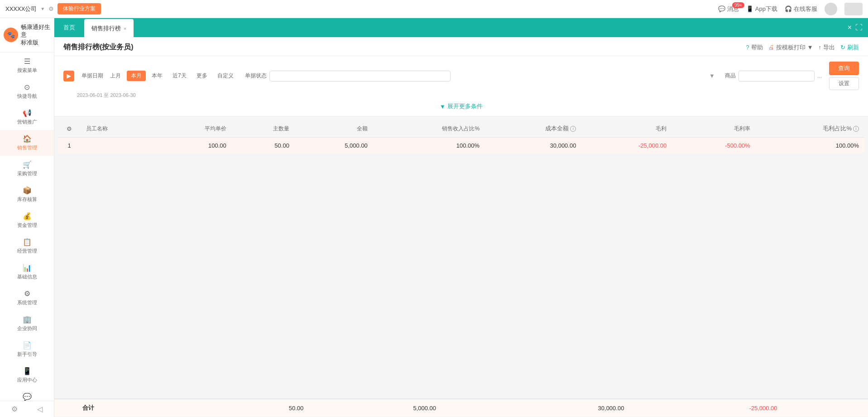 Image resolution: width=868 pixels, height=417 pixels. What do you see at coordinates (461, 129) in the screenshot?
I see `table-header-row: ⚙ 员工名称 平均单价 主数量 全额 销售收入占比% 成本全额 i` at bounding box center [461, 129].